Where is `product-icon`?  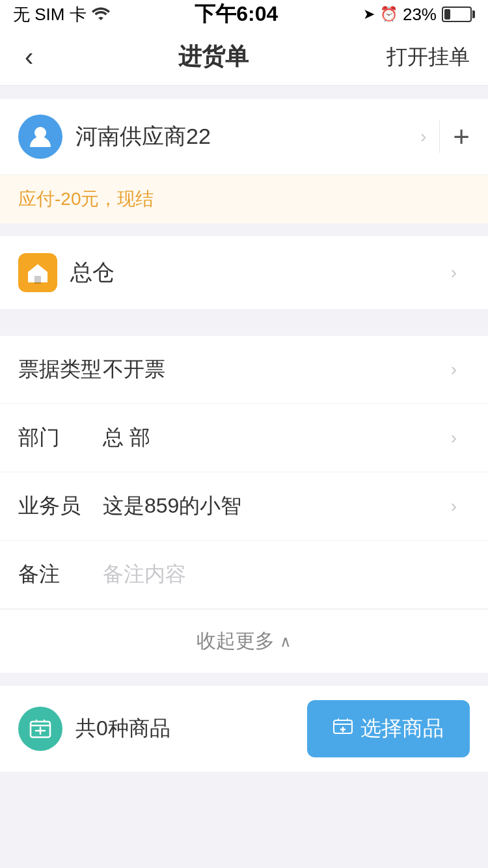 product-icon is located at coordinates (40, 729).